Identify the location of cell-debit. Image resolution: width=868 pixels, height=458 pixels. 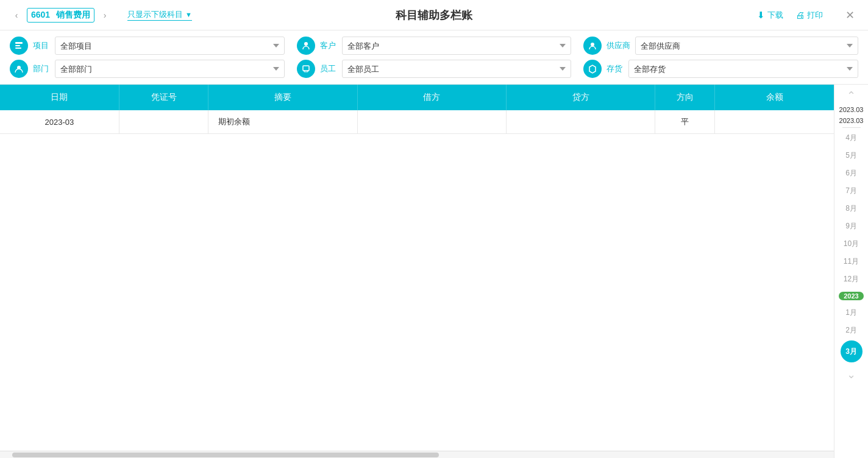
(432, 122).